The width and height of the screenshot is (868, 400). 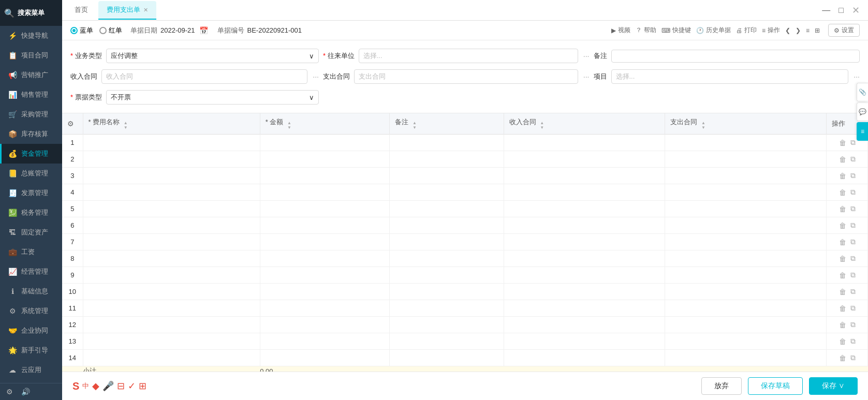 What do you see at coordinates (788, 31) in the screenshot?
I see `prev-button: ❮` at bounding box center [788, 31].